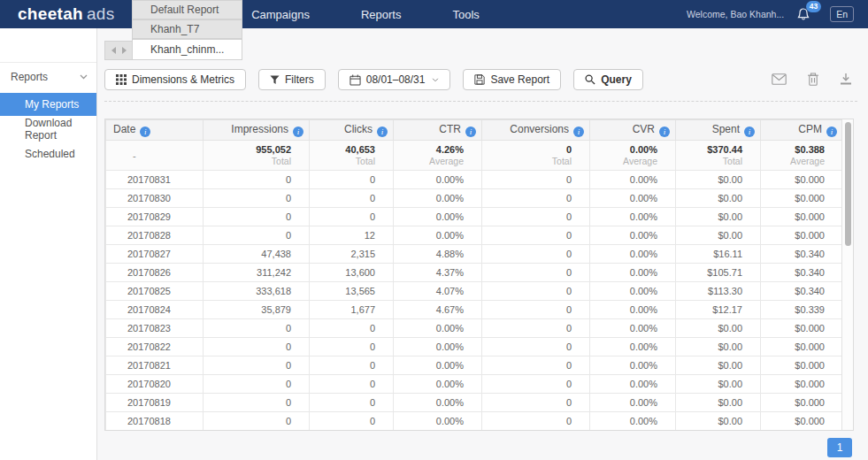  I want to click on notifications-button: 43, so click(803, 14).